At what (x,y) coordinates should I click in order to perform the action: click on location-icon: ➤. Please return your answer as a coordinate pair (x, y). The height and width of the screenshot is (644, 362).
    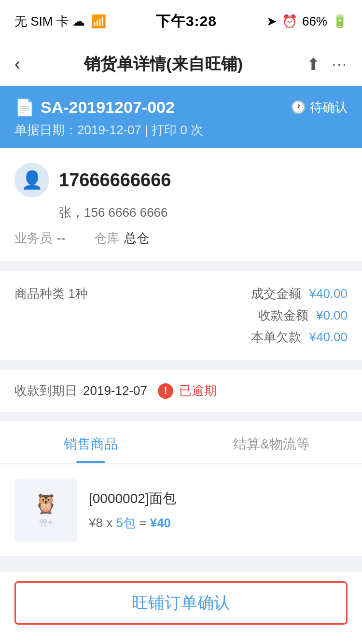
    Looking at the image, I should click on (272, 21).